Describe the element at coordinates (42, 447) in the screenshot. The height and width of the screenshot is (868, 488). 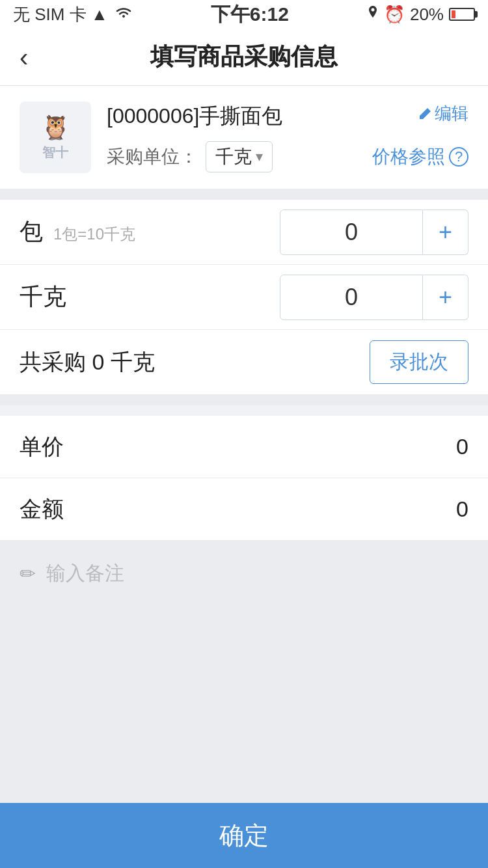
I see `unit-price-label: 单价` at that location.